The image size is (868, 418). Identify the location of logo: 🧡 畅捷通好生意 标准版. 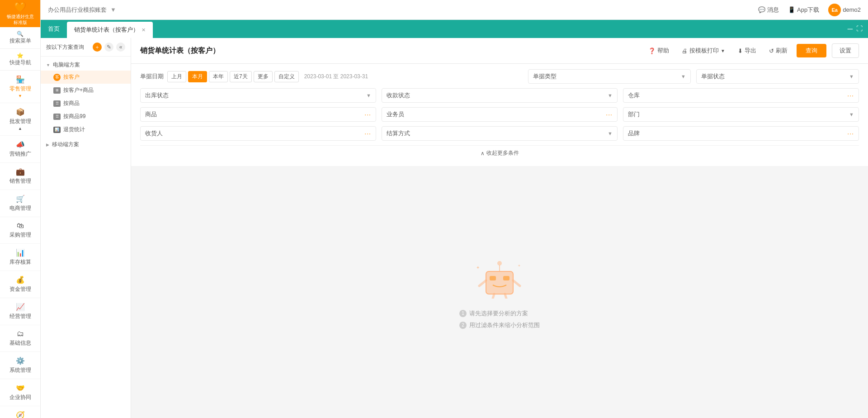
(20, 14).